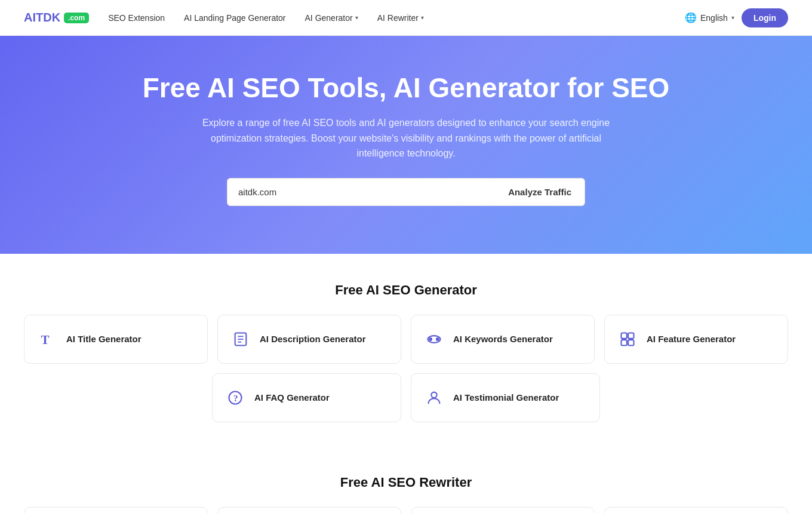  Describe the element at coordinates (332, 18) in the screenshot. I see `nav-ai-generator: AI Generator ▾` at that location.